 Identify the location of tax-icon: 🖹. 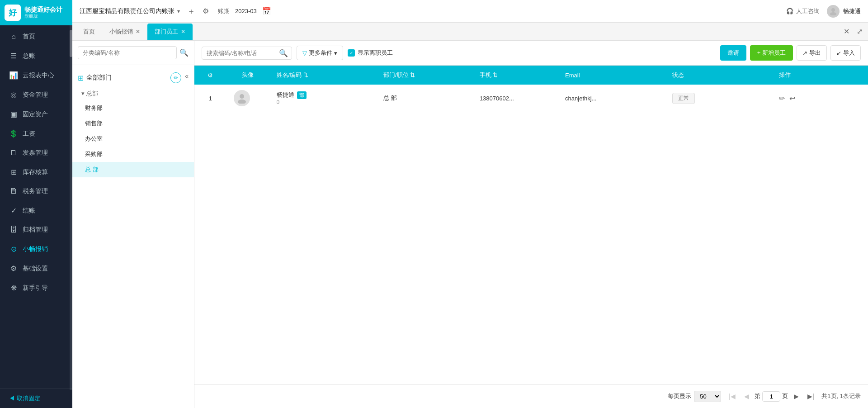
(14, 191).